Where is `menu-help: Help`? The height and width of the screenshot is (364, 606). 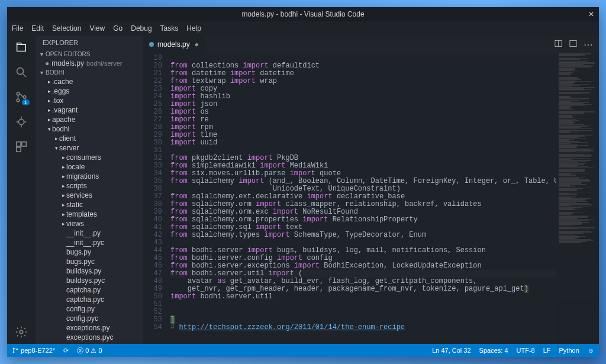
menu-help: Help is located at coordinates (194, 28).